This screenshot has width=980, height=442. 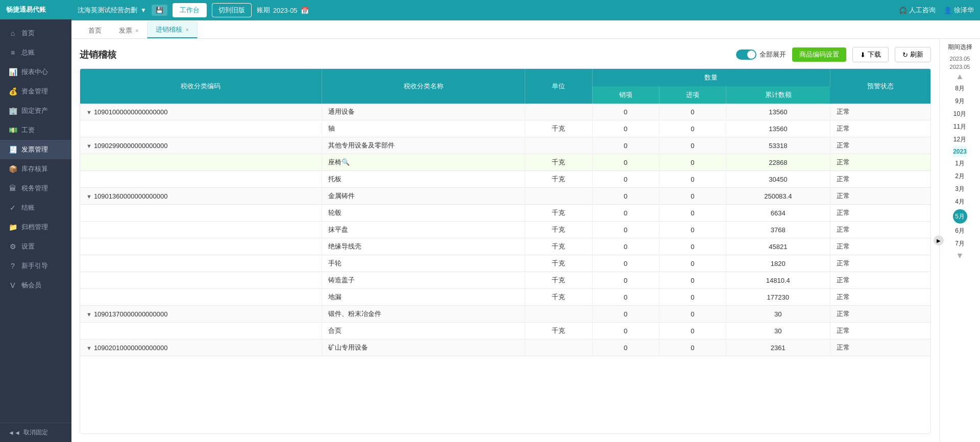 What do you see at coordinates (960, 216) in the screenshot?
I see `period-item-5-active: 5月` at bounding box center [960, 216].